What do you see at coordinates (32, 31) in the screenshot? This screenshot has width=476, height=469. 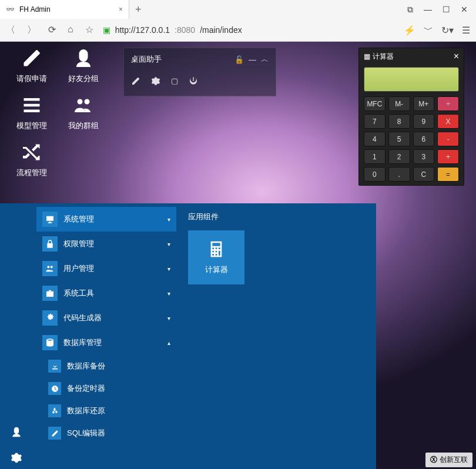 I see `forward-icon: 〉` at bounding box center [32, 31].